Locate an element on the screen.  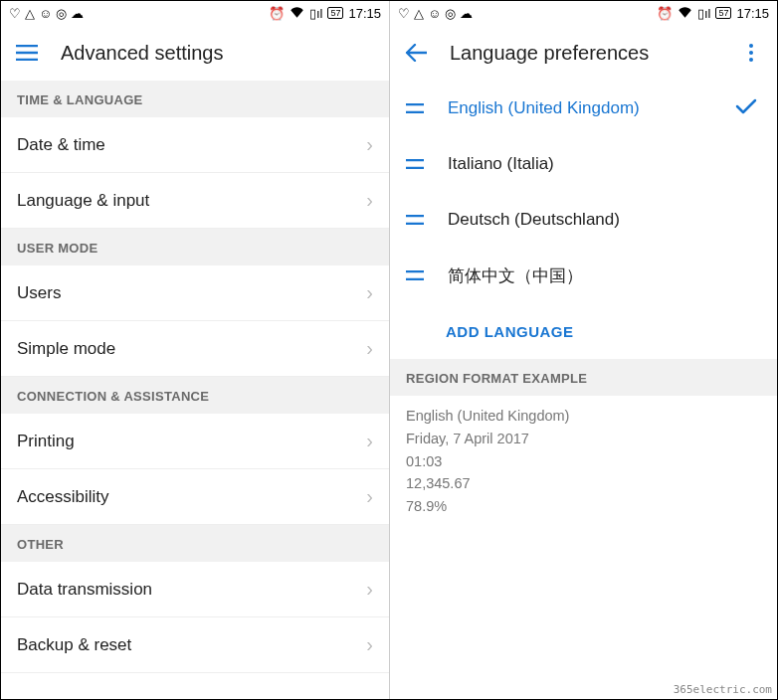
region-number: 12,345.67 is located at coordinates (583, 484).